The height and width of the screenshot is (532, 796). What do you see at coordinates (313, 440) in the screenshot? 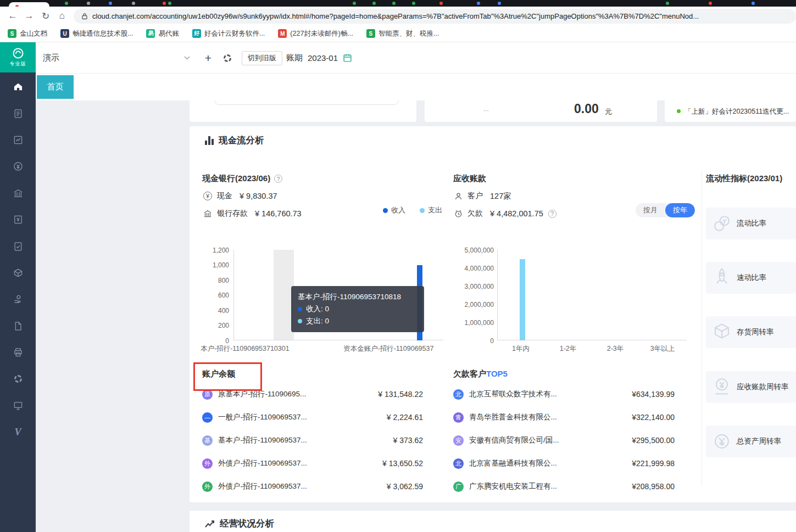
I see `account-row: 基 基本户-招行-1109069537... ¥ 373.62` at bounding box center [313, 440].